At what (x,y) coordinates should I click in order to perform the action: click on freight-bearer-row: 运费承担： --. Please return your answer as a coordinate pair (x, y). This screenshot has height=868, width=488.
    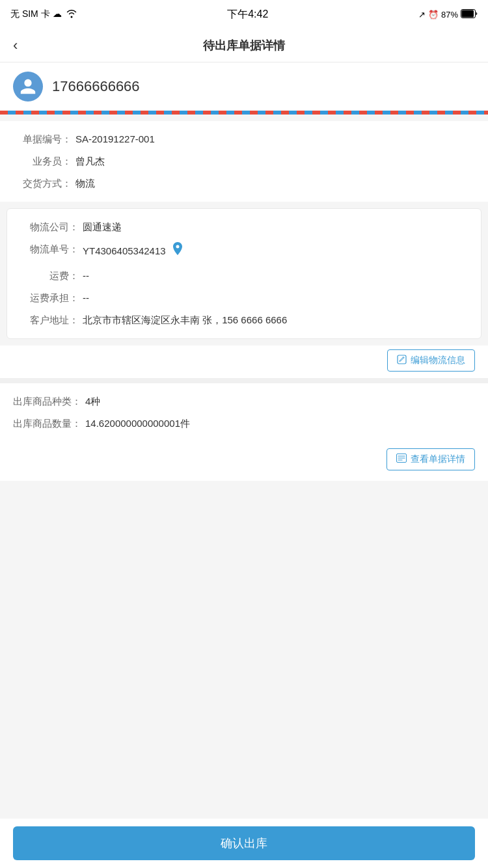
    Looking at the image, I should click on (244, 298).